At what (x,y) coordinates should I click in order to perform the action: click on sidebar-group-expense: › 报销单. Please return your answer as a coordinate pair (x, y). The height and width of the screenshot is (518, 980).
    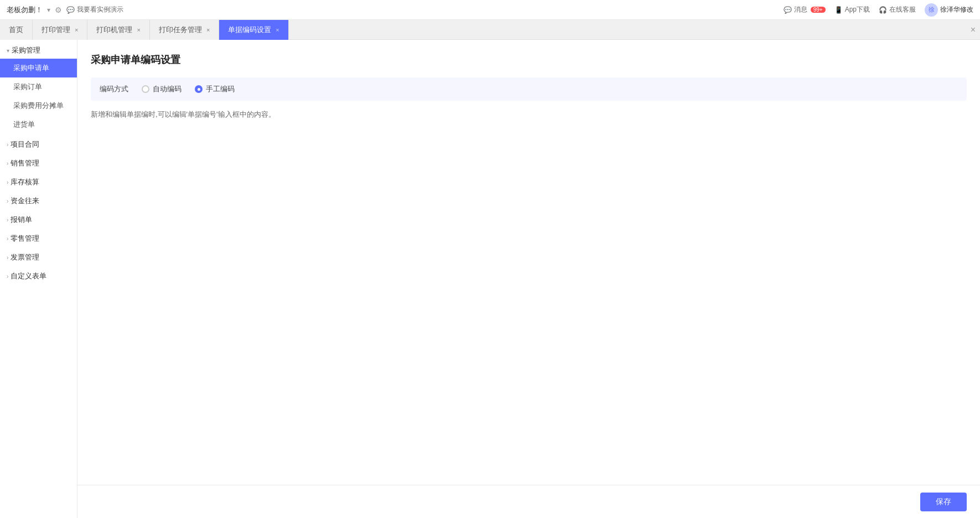
    Looking at the image, I should click on (39, 219).